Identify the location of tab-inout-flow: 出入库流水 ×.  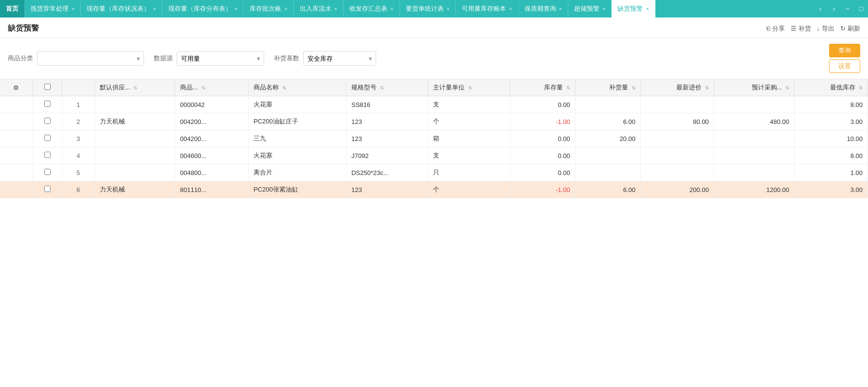
(319, 9).